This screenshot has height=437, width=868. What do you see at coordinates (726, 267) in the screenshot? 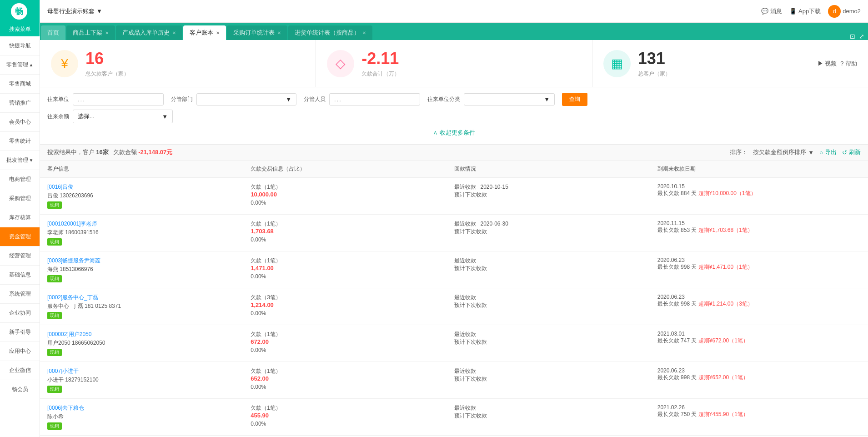
I see `overdue-amount: 超期¥1,471.00（1笔）` at bounding box center [726, 267].